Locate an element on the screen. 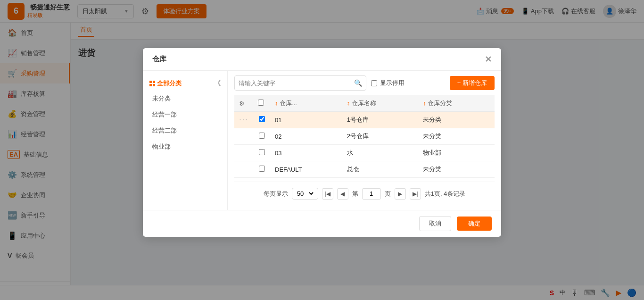 Image resolution: width=644 pixels, height=300 pixels. category-header-label: 全部分类 is located at coordinates (169, 83).